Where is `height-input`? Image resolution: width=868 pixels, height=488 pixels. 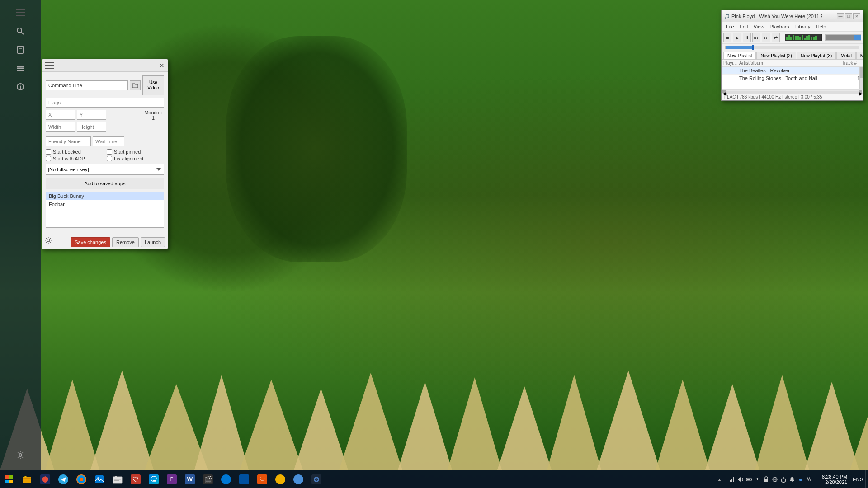
height-input is located at coordinates (91, 127).